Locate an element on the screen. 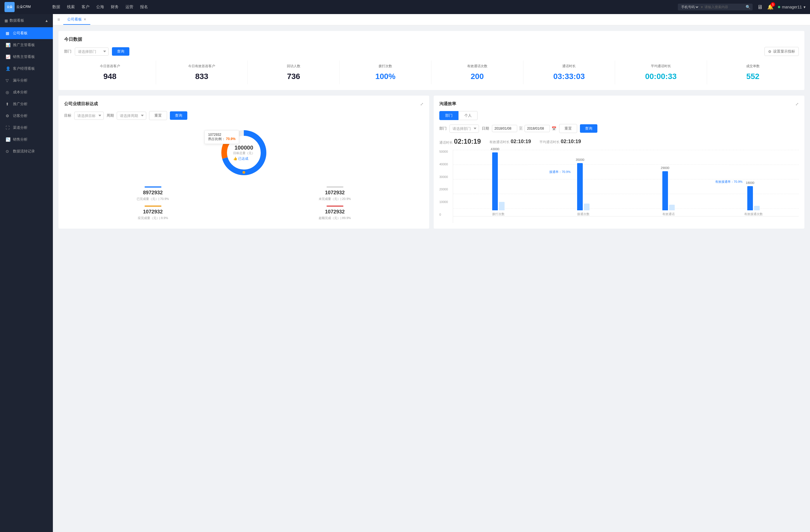 The width and height of the screenshot is (810, 532). nav-customers: 客户 is located at coordinates (86, 7).